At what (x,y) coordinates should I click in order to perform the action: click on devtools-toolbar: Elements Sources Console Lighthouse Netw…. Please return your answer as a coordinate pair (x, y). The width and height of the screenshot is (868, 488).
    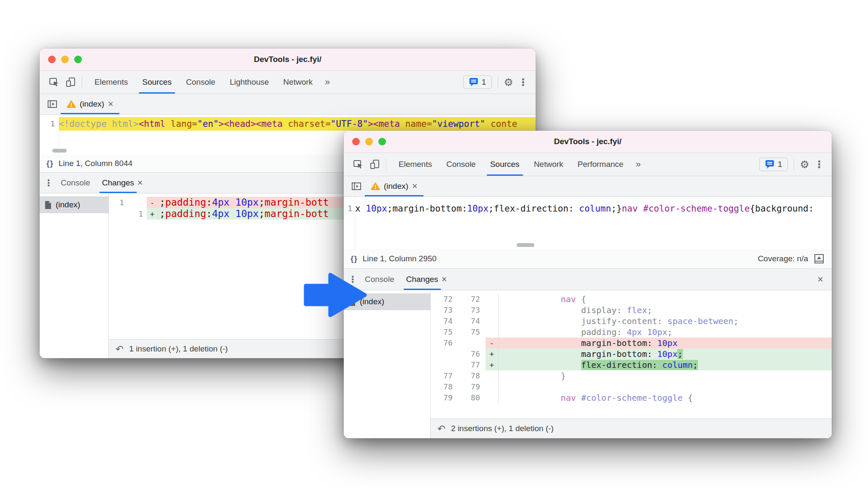
    Looking at the image, I should click on (288, 83).